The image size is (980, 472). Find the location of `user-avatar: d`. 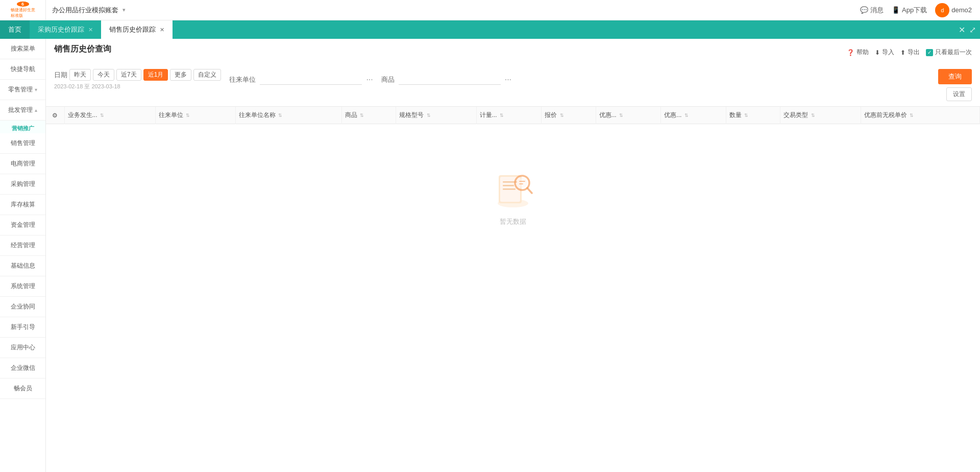

user-avatar: d is located at coordinates (942, 10).